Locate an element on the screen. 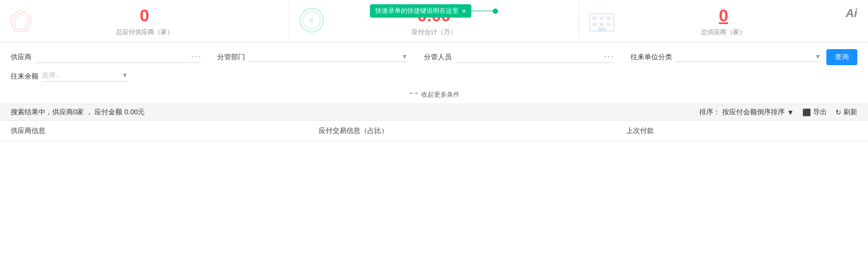 This screenshot has width=868, height=275. person-input-wrap: ··· is located at coordinates (535, 58).